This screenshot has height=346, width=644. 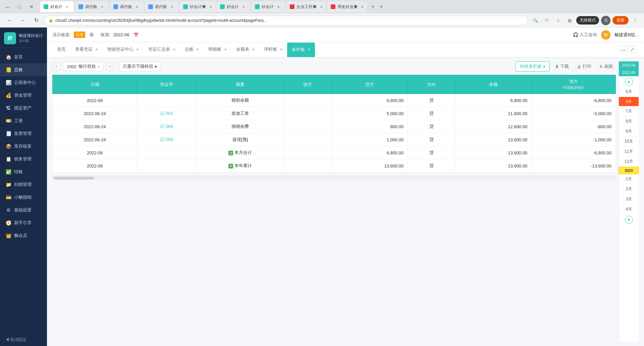 I want to click on sidebar-item-inventory: 📦 库存核算, so click(x=23, y=146).